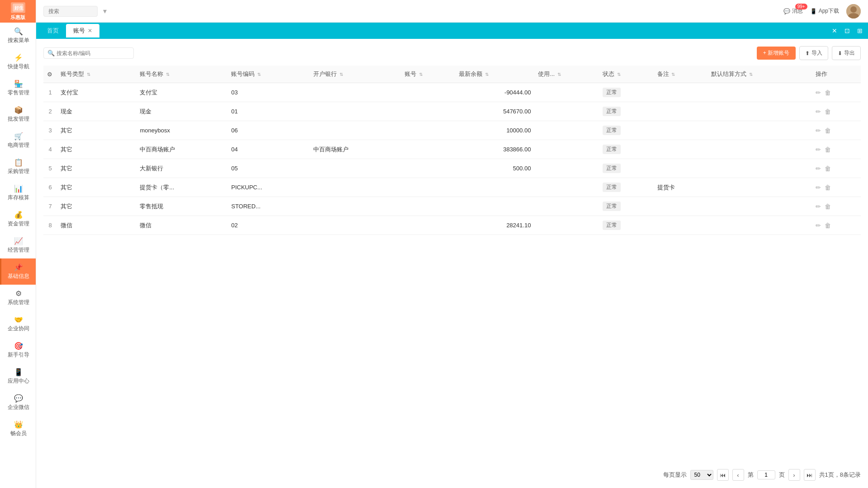  I want to click on sidebar-item-2: 🏪 零售管理, so click(18, 88).